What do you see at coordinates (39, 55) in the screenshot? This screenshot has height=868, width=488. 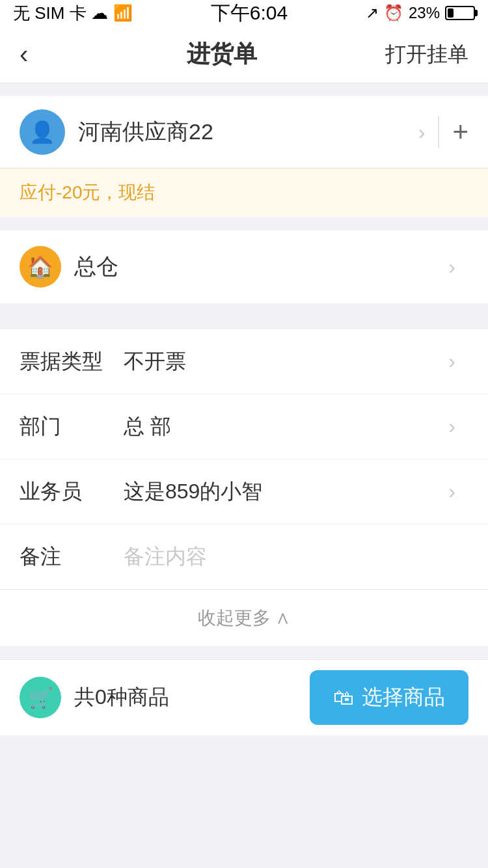 I see `back-button: ‹` at bounding box center [39, 55].